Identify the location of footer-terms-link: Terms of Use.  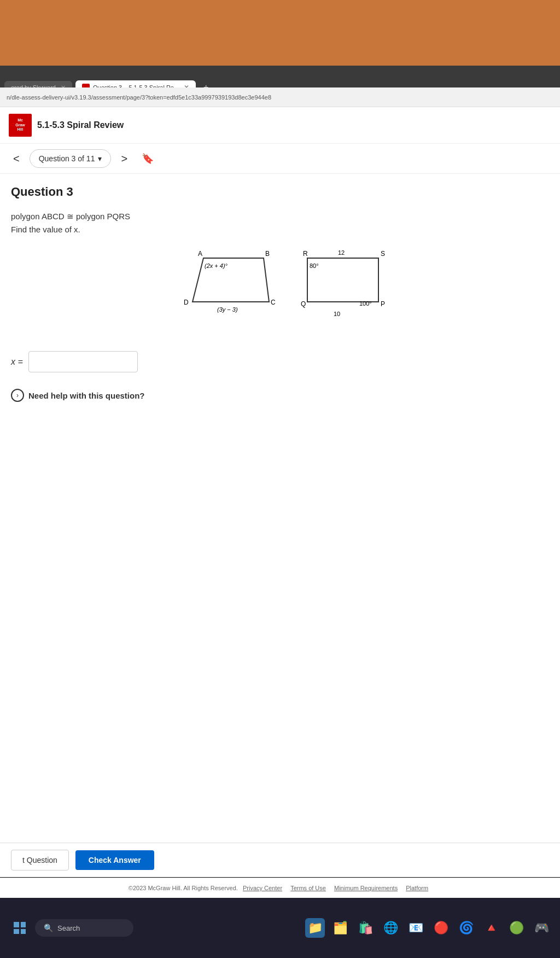
(308, 888).